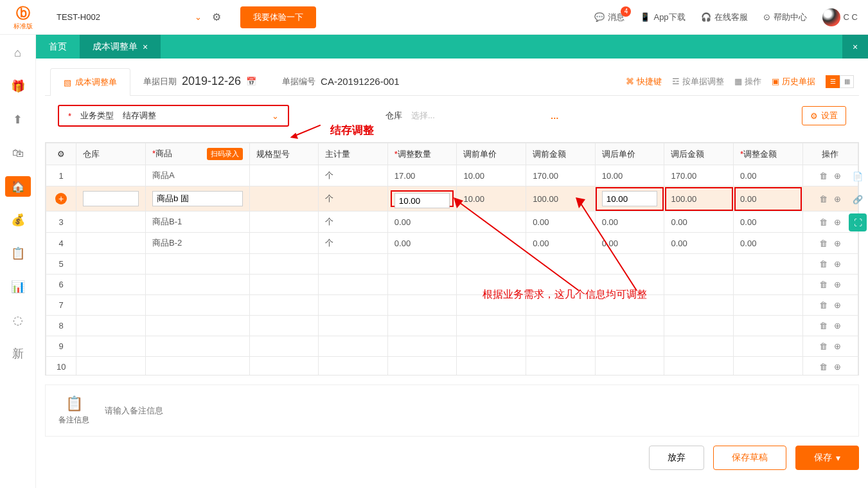 The width and height of the screenshot is (868, 488). Describe the element at coordinates (410, 116) in the screenshot. I see `warehouse-select: 仓库 选择...` at that location.